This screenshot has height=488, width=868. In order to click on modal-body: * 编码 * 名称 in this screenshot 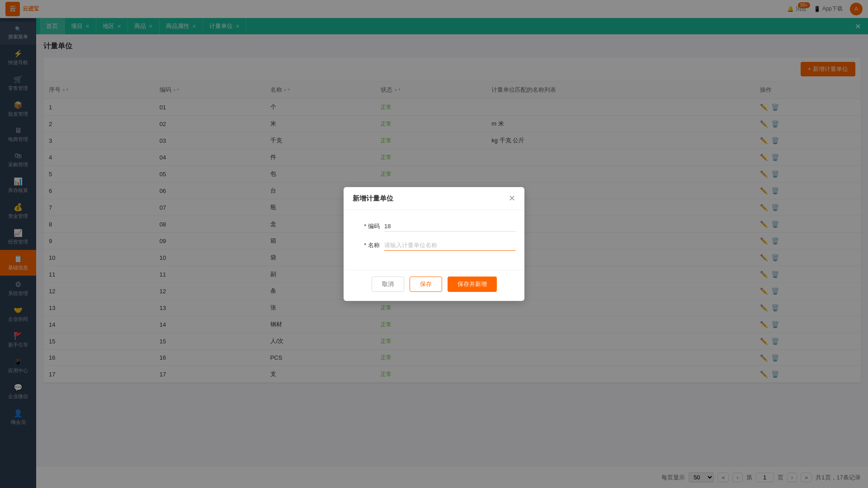, I will do `click(434, 240)`.